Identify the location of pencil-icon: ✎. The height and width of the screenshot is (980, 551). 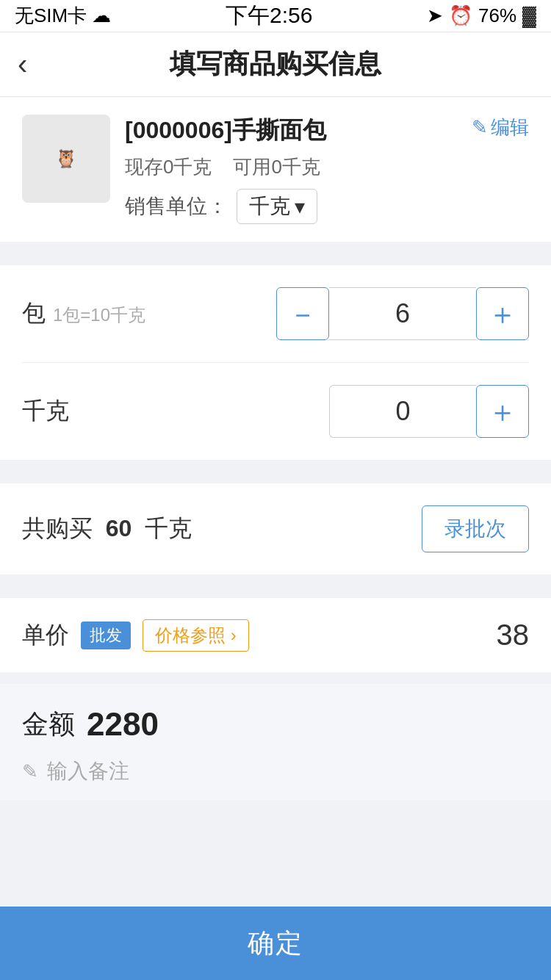
(30, 771).